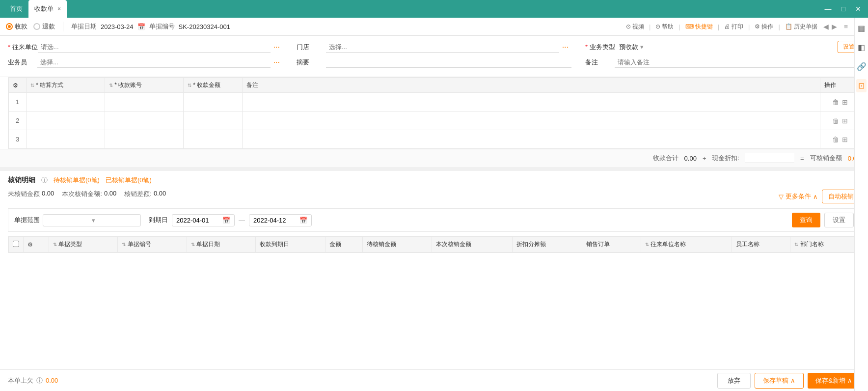 Image resolution: width=868 pixels, height=391 pixels. What do you see at coordinates (734, 381) in the screenshot?
I see `discard-button: 放弃` at bounding box center [734, 381].